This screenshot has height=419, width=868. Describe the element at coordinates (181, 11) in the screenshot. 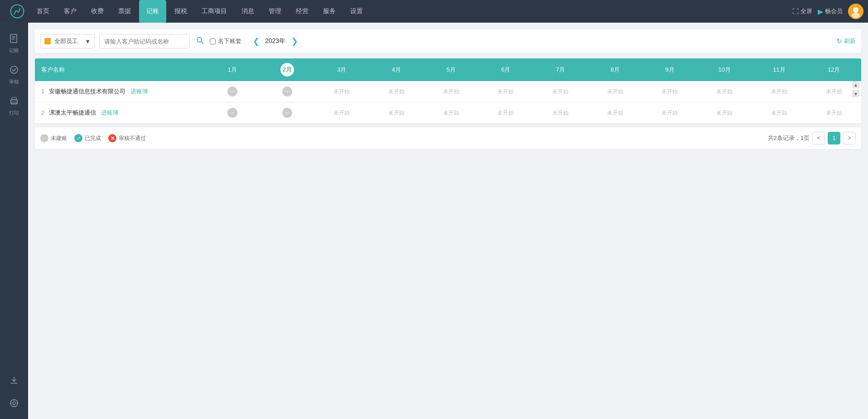

I see `nav-tax: 报税` at that location.